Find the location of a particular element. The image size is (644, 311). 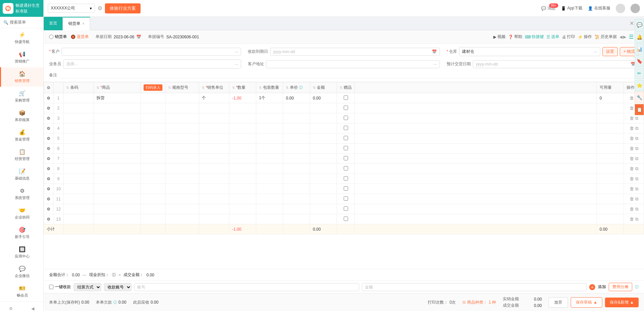

product-type-value: 1 种 is located at coordinates (492, 303).